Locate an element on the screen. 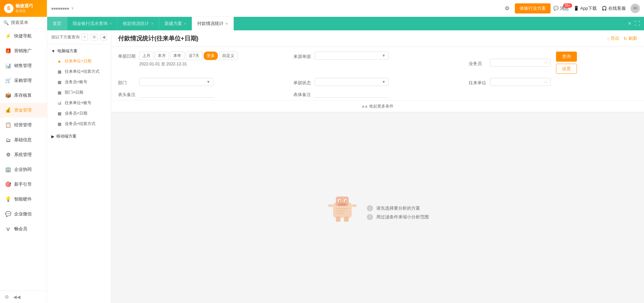  date-label: 单据日期 is located at coordinates (127, 56).